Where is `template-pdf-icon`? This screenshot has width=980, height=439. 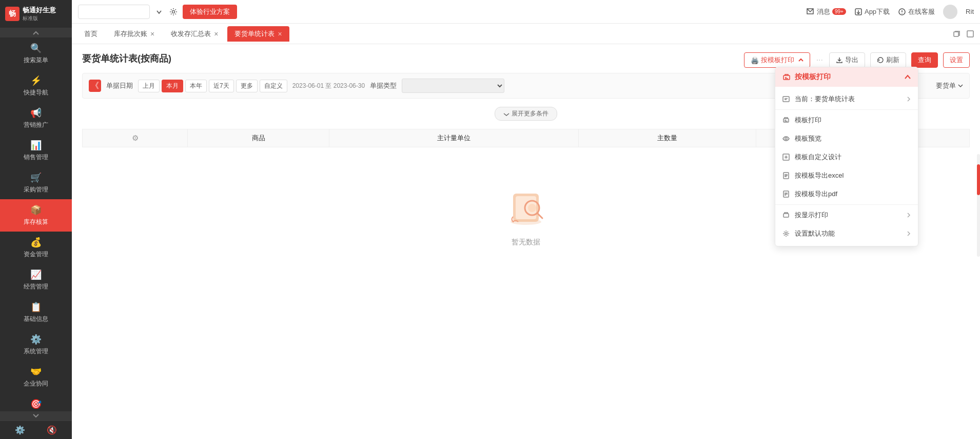
template-pdf-icon is located at coordinates (786, 194).